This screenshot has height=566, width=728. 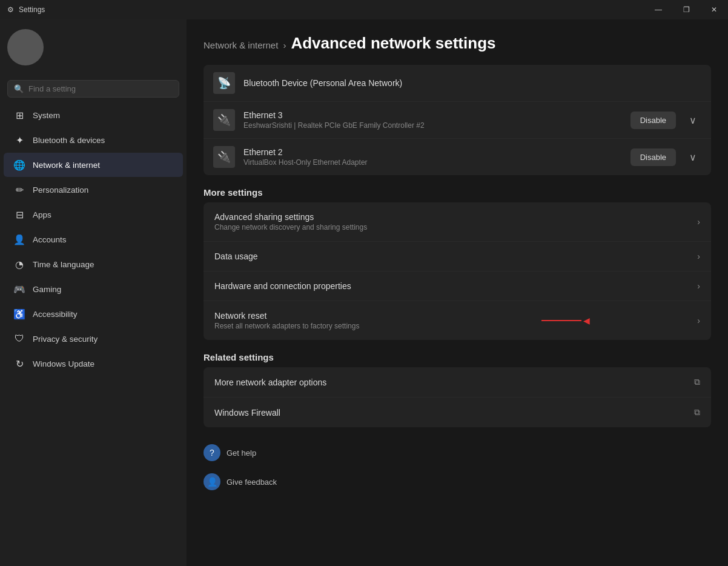 I want to click on breadcrumb: Network & internet, so click(x=241, y=45).